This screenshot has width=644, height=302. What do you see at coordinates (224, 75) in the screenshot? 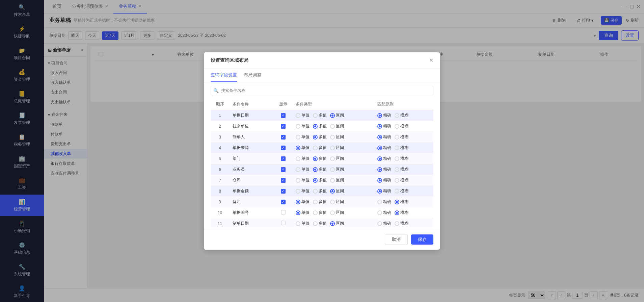
I see `modal-tab-field-settings: 查询字段设置` at bounding box center [224, 75].